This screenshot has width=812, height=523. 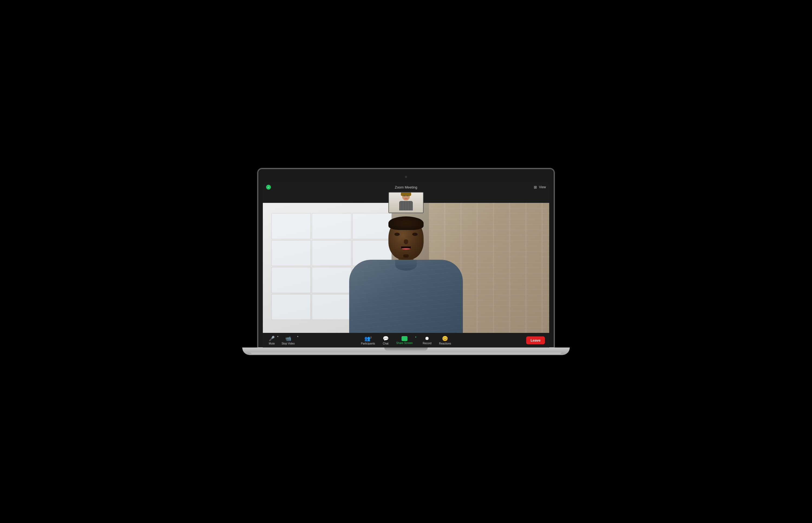 I want to click on view-label: View, so click(x=542, y=187).